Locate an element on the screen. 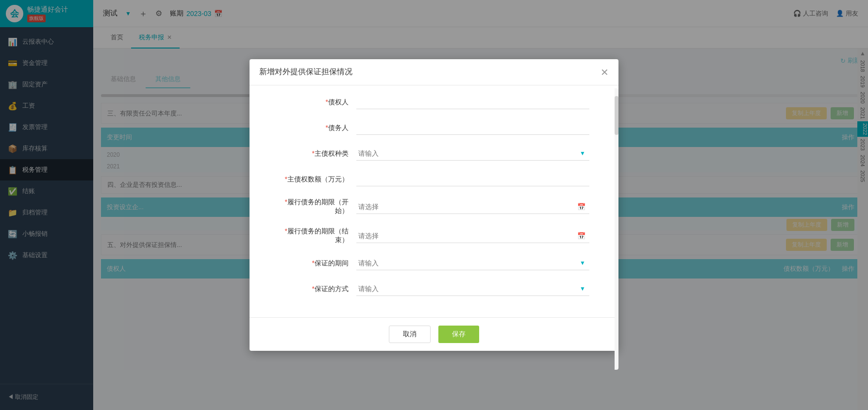 This screenshot has width=868, height=410. save-button: 保存 is located at coordinates (459, 334).